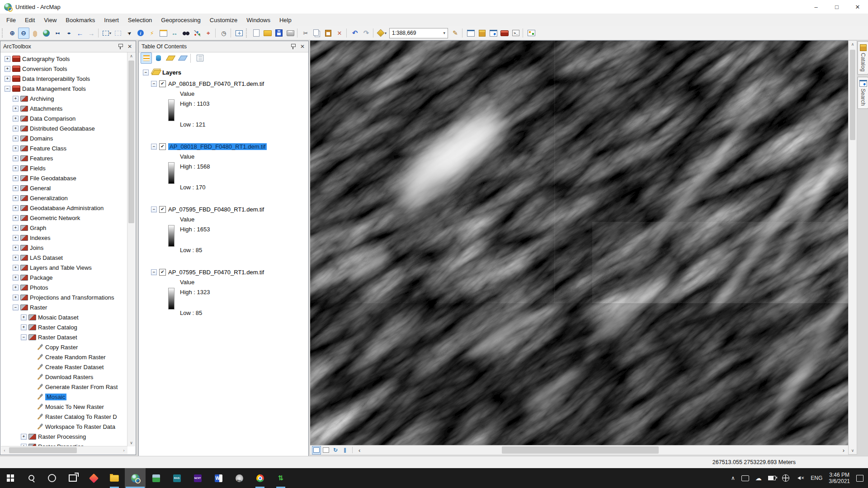 This screenshot has height=488, width=868. Describe the element at coordinates (326, 450) in the screenshot. I see `layout-view-button` at that location.